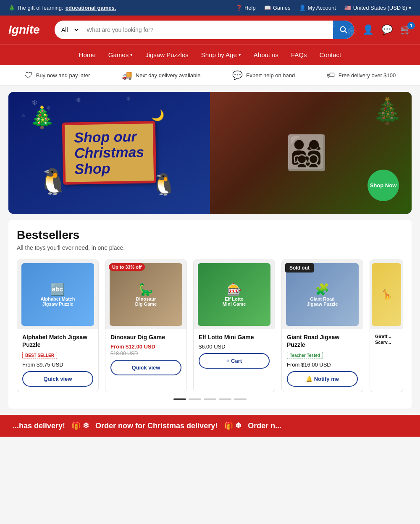 The image size is (420, 524). Describe the element at coordinates (299, 55) in the screenshot. I see `nav-faqs: FAQs` at that location.